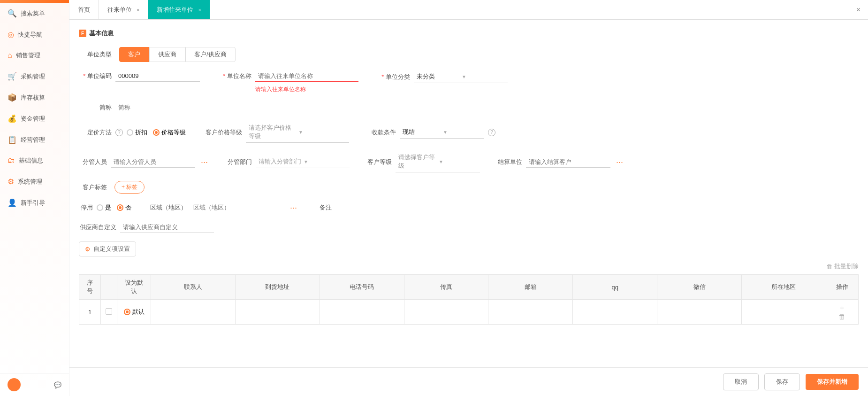 The height and width of the screenshot is (396, 868). What do you see at coordinates (158, 108) in the screenshot?
I see `abbr-input` at bounding box center [158, 108].